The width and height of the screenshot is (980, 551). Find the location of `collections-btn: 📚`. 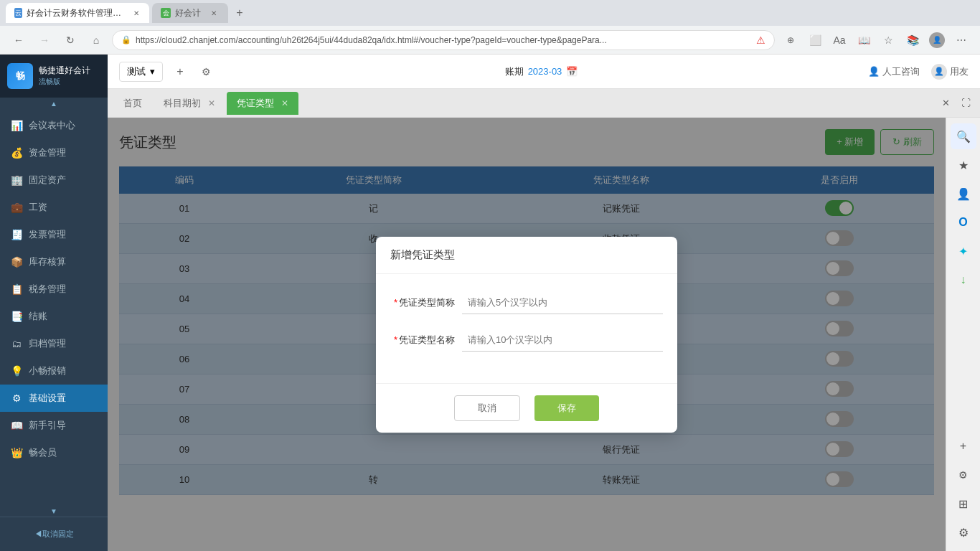

collections-btn: 📚 is located at coordinates (913, 40).